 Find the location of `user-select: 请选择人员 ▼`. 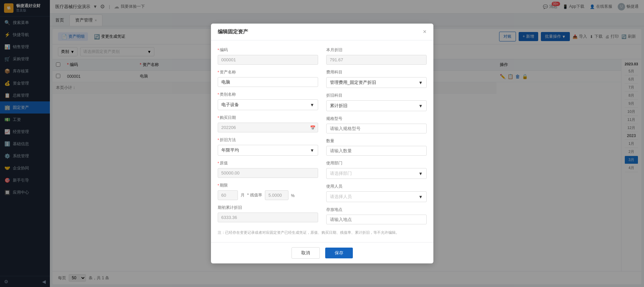

user-select: 请选择人员 ▼ is located at coordinates (376, 197).